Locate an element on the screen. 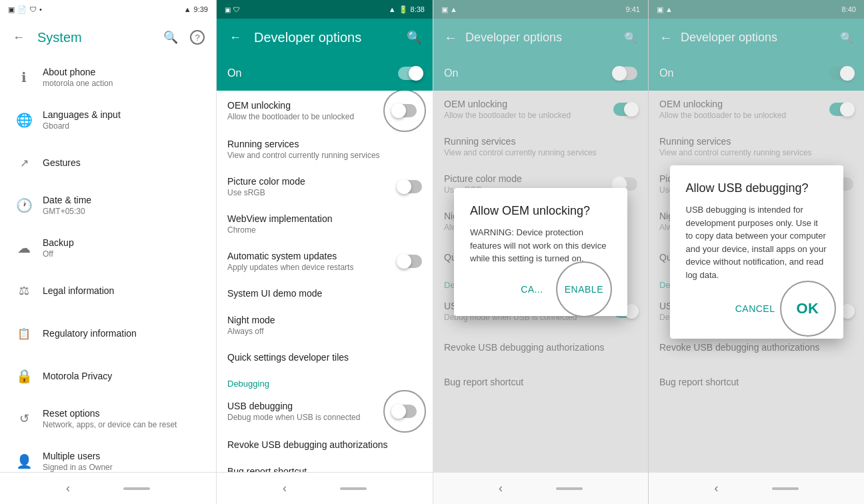  reset-label: Reset options is located at coordinates (124, 413).